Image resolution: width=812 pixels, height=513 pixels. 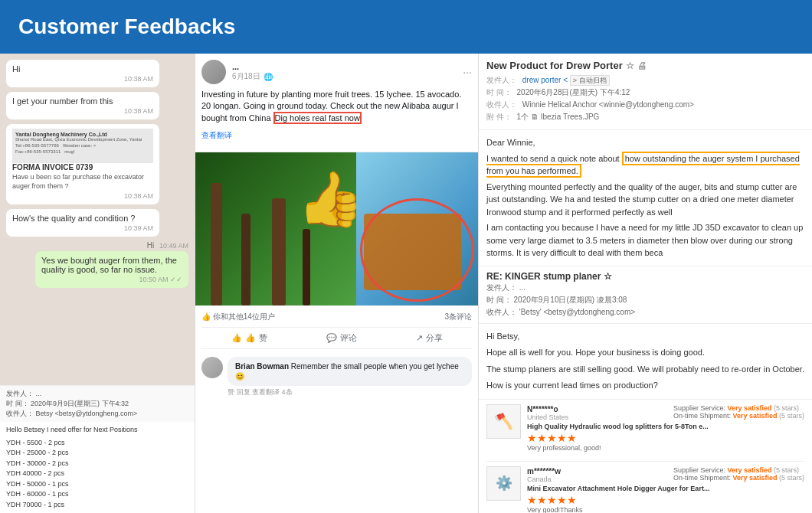 I want to click on fb-images: 👍, so click(x=337, y=229).